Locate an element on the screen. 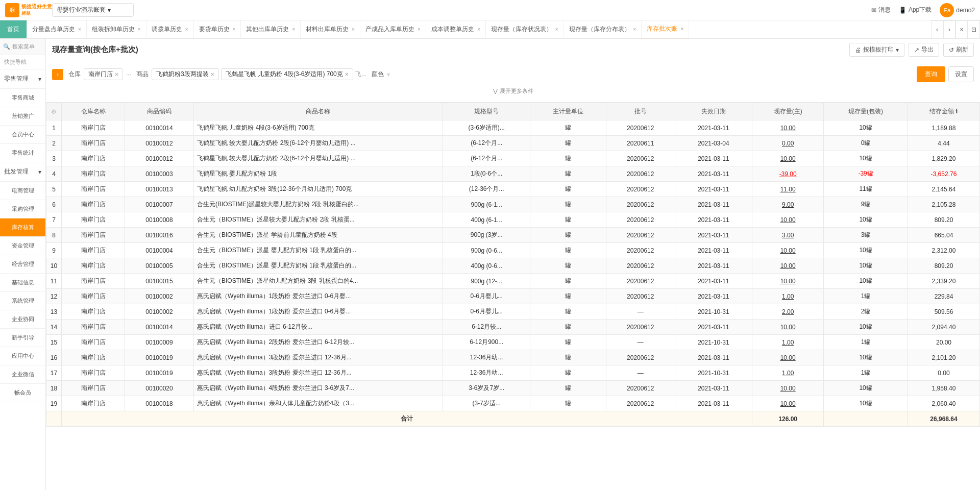  tab-stock-dist-close: × is located at coordinates (635, 30).